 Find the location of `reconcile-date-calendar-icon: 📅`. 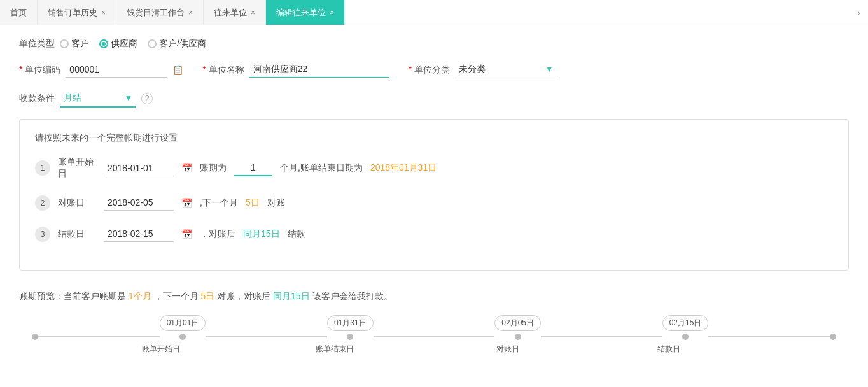

reconcile-date-calendar-icon: 📅 is located at coordinates (187, 203).